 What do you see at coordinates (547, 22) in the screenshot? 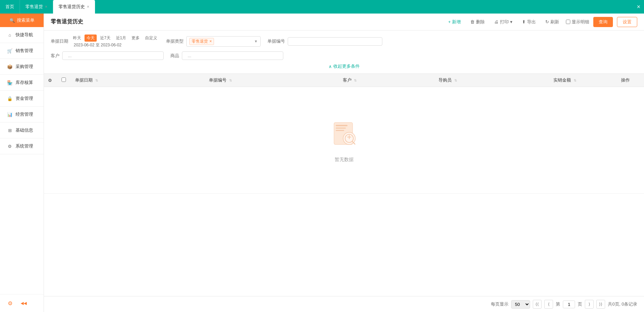
I see `refresh-icon: ↻` at bounding box center [547, 22].